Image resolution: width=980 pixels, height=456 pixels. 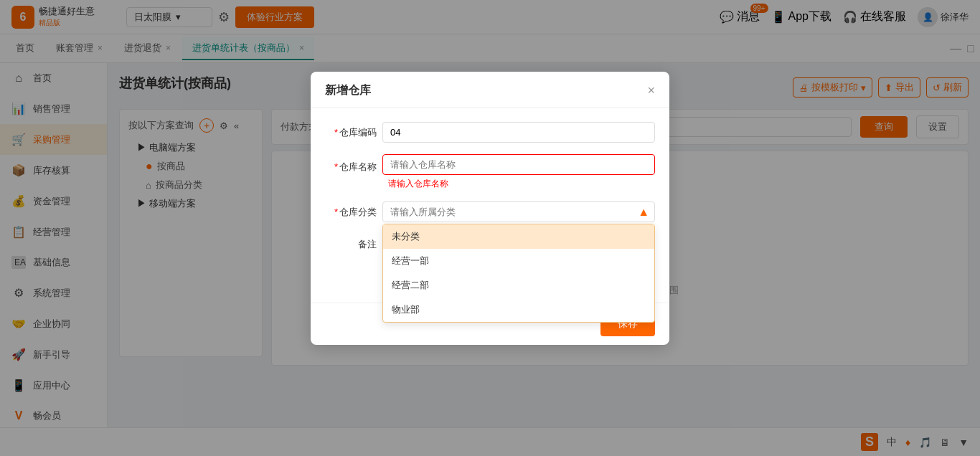 I want to click on modal-close-btn: ×, so click(x=651, y=90).